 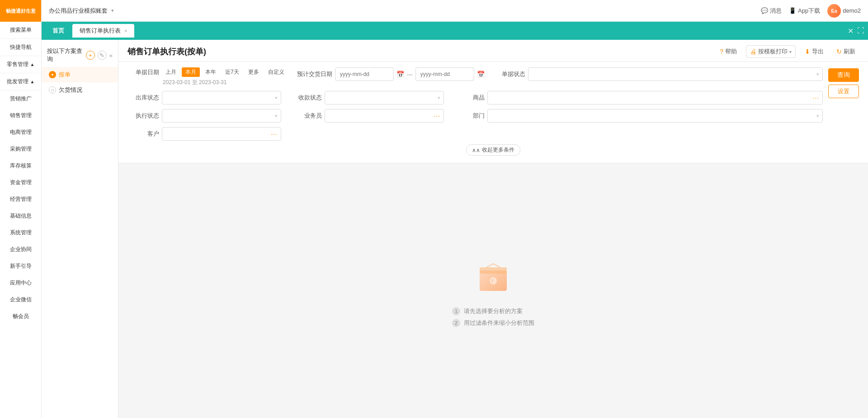 I want to click on sidebar: 畅捷通好生意 搜索菜单 快捷导航 零售管理 ▲ 批发管理 ▲ 营销推广 销售管理…, so click(x=21, y=209).